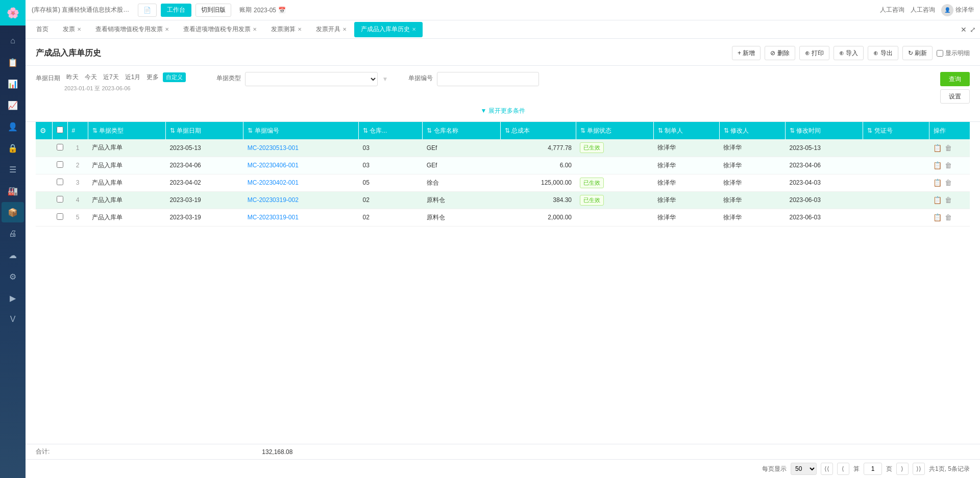 The height and width of the screenshot is (478, 980). Describe the element at coordinates (923, 10) in the screenshot. I see `support-text: 人工咨询` at that location.